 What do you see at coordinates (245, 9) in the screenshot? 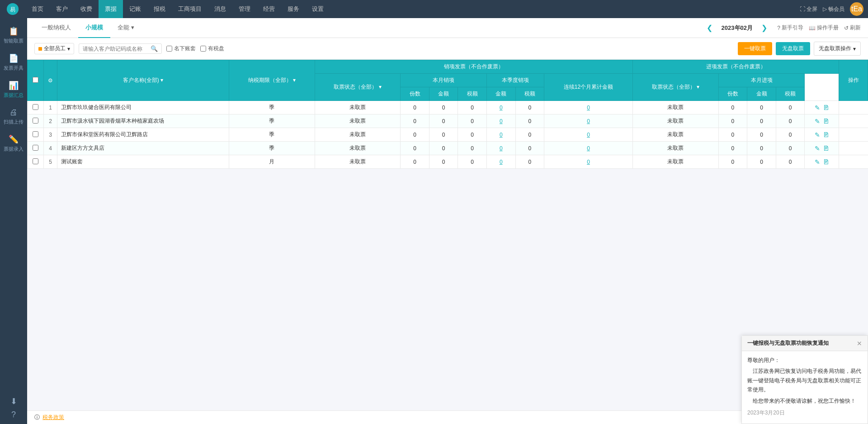
I see `nav-manage: 管理` at bounding box center [245, 9].